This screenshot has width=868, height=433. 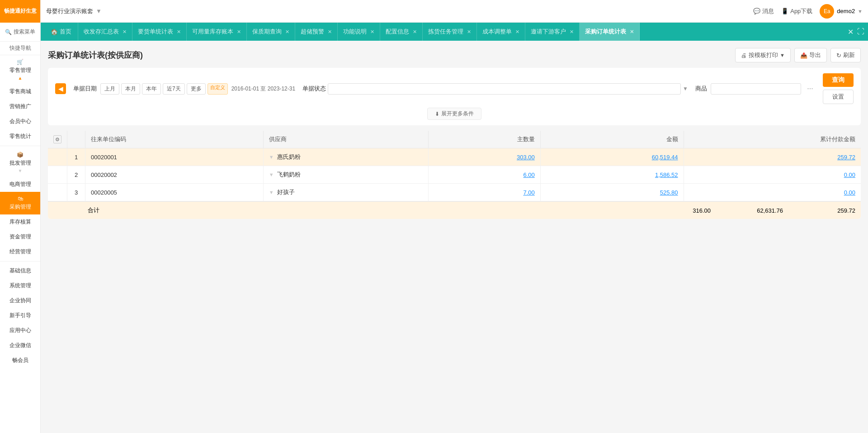 What do you see at coordinates (131, 89) in the screenshot?
I see `date-this-month-button: 本月` at bounding box center [131, 89].